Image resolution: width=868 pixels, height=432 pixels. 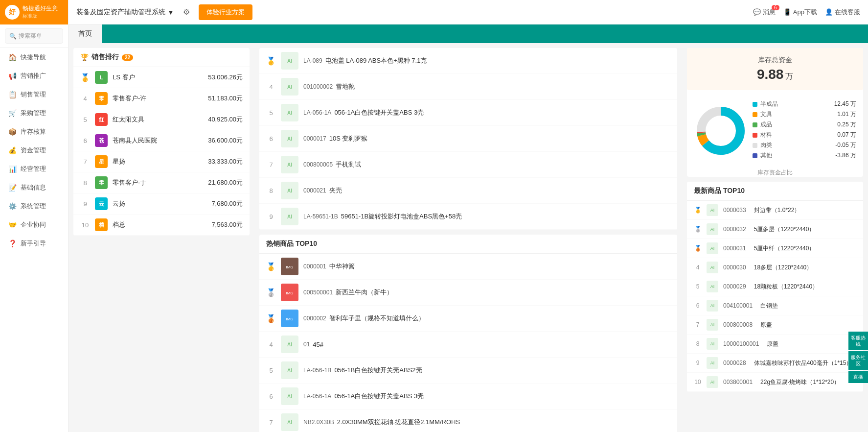 What do you see at coordinates (379, 396) in the screenshot?
I see `product-name-bottom-6: 056-1A白色按键开关盖ABS 3壳` at bounding box center [379, 396].